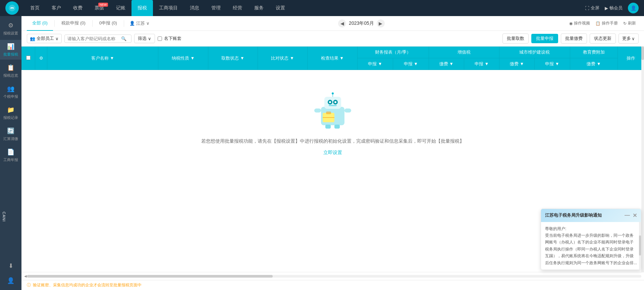 The image size is (644, 290). I want to click on tab-all: 全部 (0), so click(40, 23).